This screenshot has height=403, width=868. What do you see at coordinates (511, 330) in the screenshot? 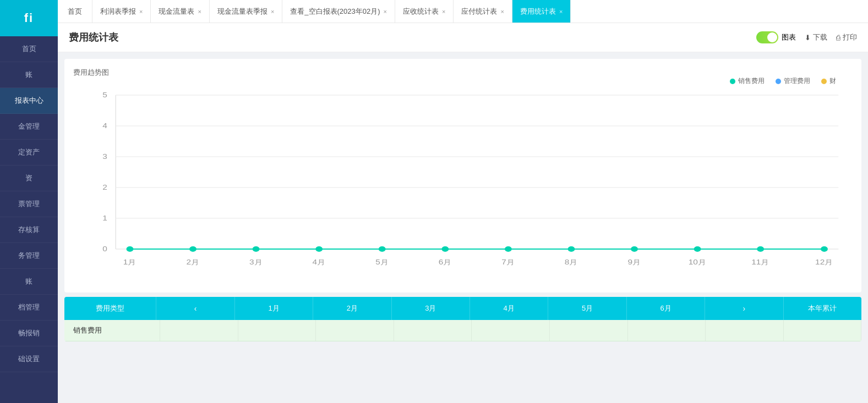
I see `td-m4` at bounding box center [511, 330].